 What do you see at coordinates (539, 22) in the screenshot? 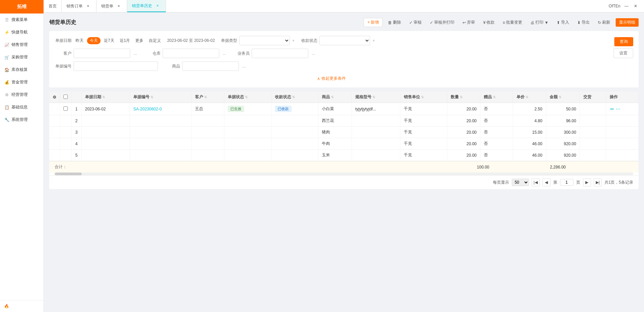
I see `print-label: 打印` at bounding box center [539, 22].